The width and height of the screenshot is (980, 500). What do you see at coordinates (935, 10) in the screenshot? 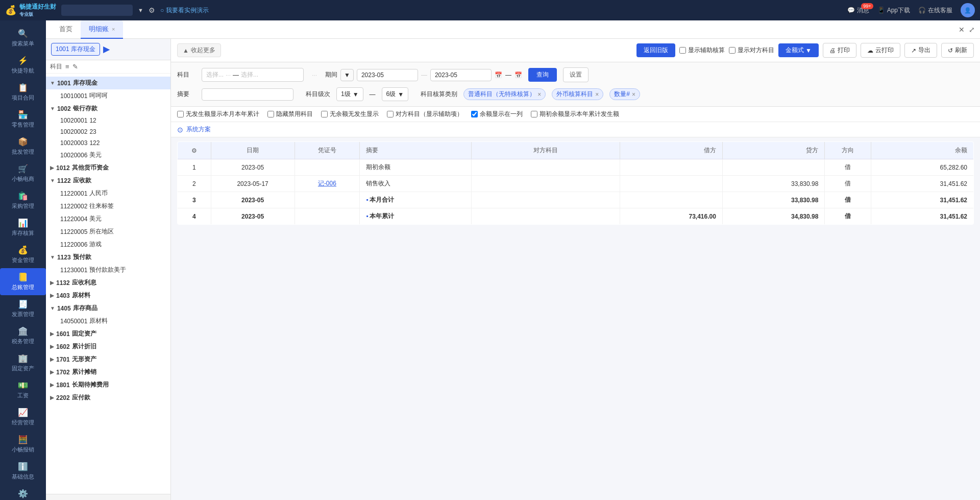
I see `online-service-button: 🎧 在线客服` at bounding box center [935, 10].